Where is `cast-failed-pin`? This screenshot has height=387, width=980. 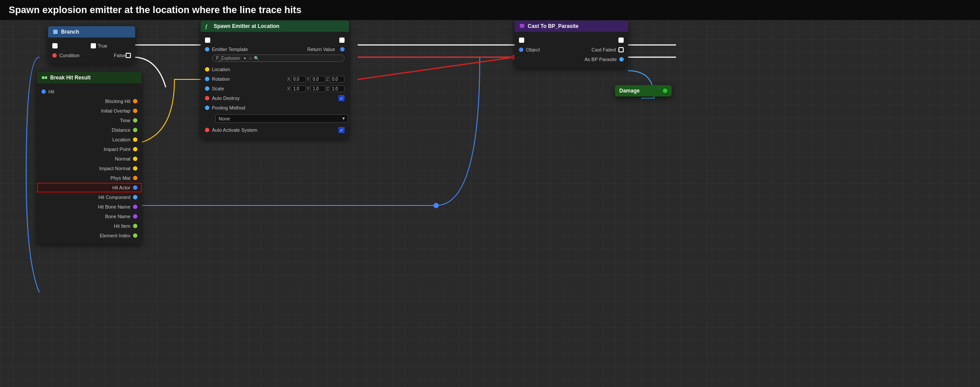 cast-failed-pin is located at coordinates (621, 50).